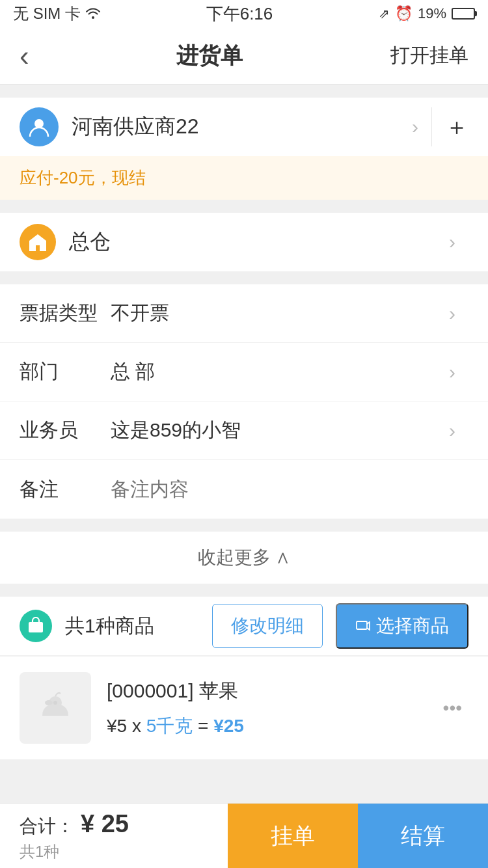  Describe the element at coordinates (273, 431) in the screenshot. I see `salesperson-value: 这是859的小智` at that location.